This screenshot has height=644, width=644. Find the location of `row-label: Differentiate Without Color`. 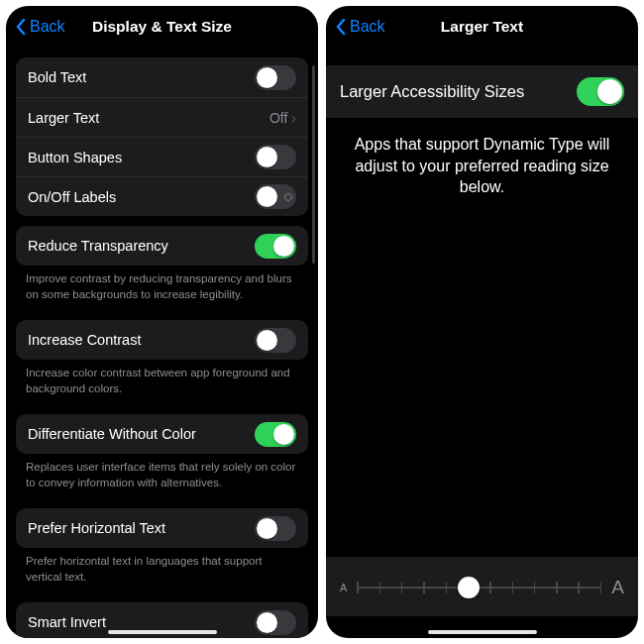

row-label: Differentiate Without Color is located at coordinates (141, 434).